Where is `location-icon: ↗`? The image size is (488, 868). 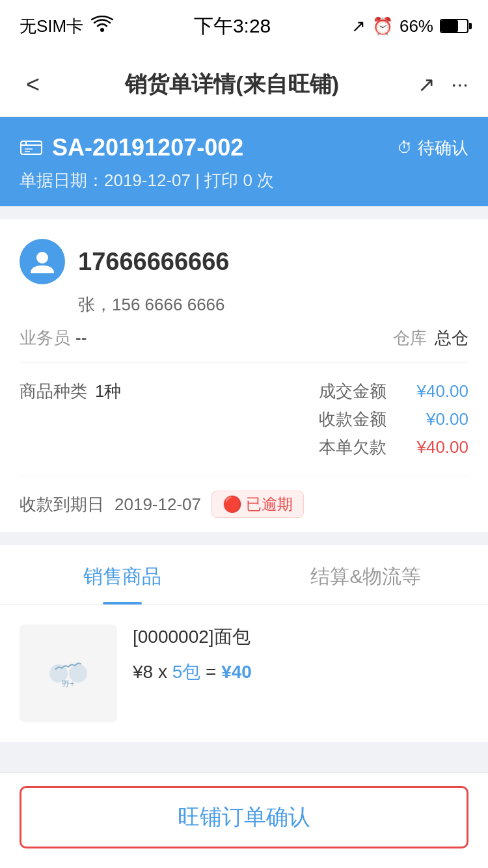 location-icon: ↗ is located at coordinates (359, 26).